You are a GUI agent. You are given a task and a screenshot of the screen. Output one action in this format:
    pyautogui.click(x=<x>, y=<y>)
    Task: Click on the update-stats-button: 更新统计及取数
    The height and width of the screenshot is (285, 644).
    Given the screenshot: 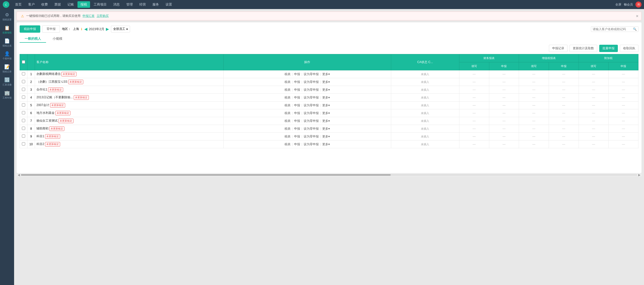 What is the action you would take?
    pyautogui.click(x=583, y=48)
    